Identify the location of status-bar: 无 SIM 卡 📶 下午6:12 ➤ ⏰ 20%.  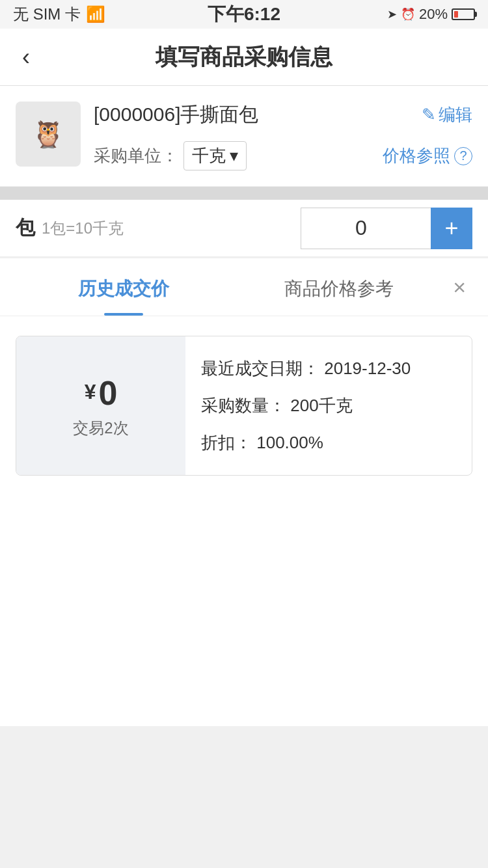
(244, 14).